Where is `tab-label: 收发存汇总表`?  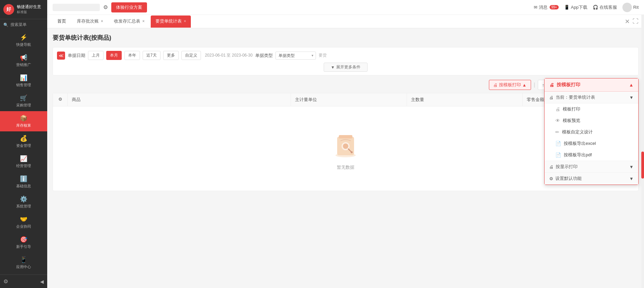 tab-label: 收发存汇总表 is located at coordinates (127, 21).